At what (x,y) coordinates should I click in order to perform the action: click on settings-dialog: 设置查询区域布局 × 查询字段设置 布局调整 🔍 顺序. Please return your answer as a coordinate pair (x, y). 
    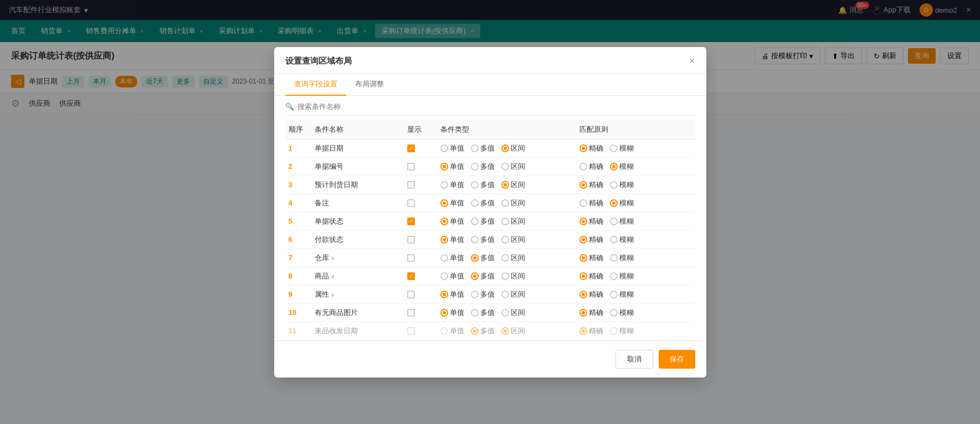
    Looking at the image, I should click on (490, 81).